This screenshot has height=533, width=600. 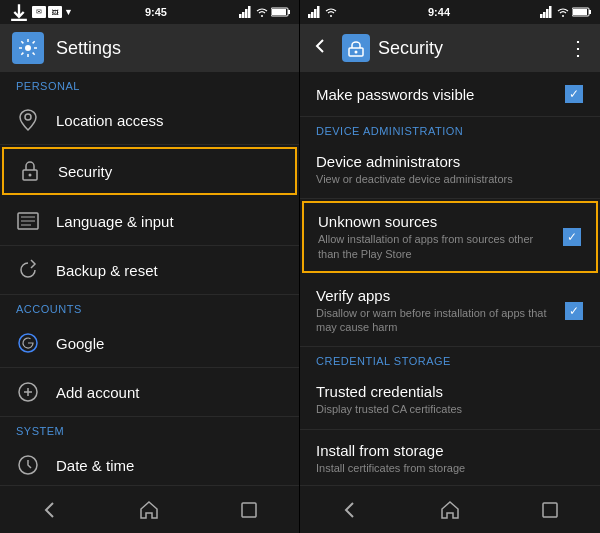 I want to click on security-item-install-storage: Install from storage Install certificate…, so click(x=450, y=458).